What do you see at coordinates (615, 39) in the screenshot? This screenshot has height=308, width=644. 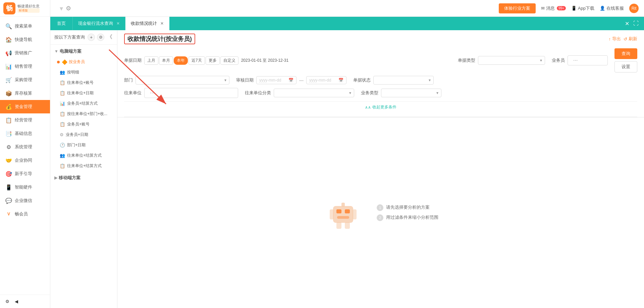 I see `export-button: ↑ 导出` at bounding box center [615, 39].